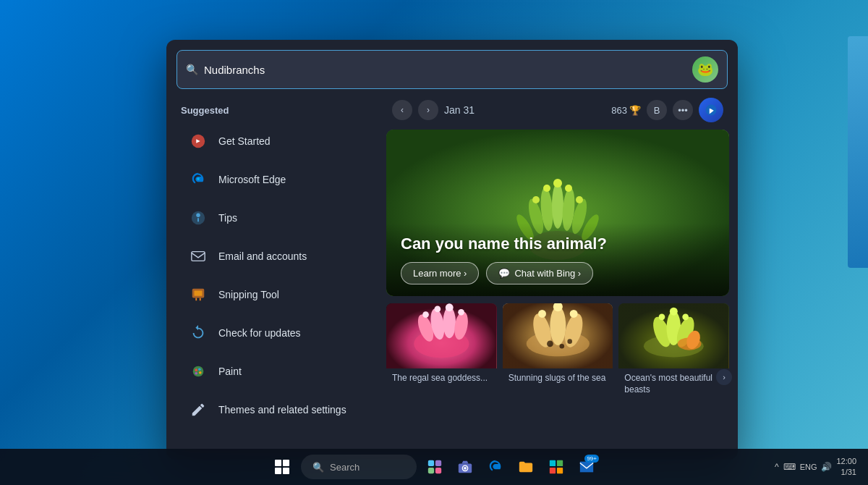 Image resolution: width=868 pixels, height=485 pixels. I want to click on paint-icon, so click(198, 371).